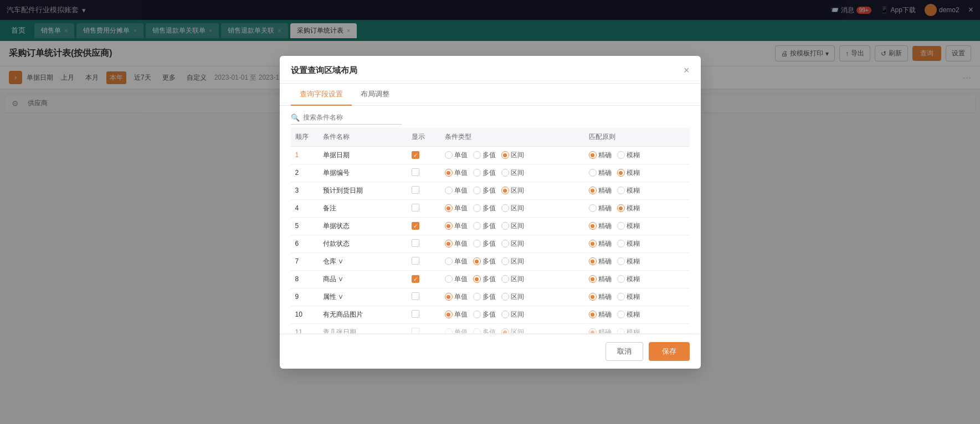  What do you see at coordinates (321, 95) in the screenshot?
I see `dialog-tab-query-fields: 查询字段设置` at bounding box center [321, 95].